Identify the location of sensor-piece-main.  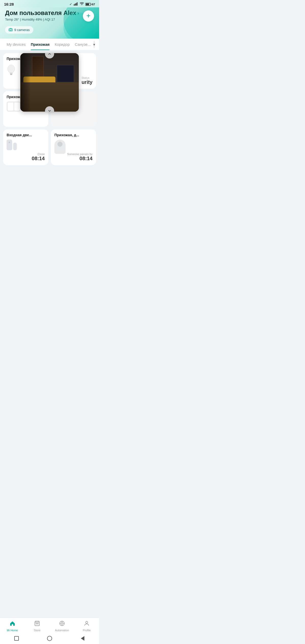
(9, 145).